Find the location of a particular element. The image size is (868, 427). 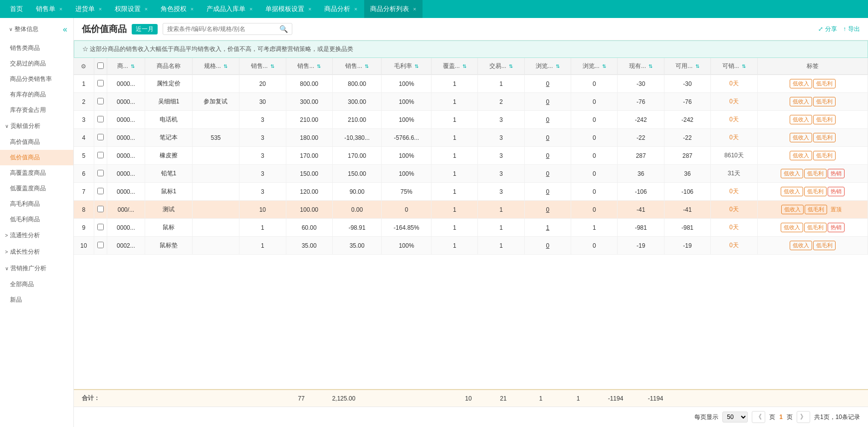

first-page-btn: 《 is located at coordinates (758, 417).